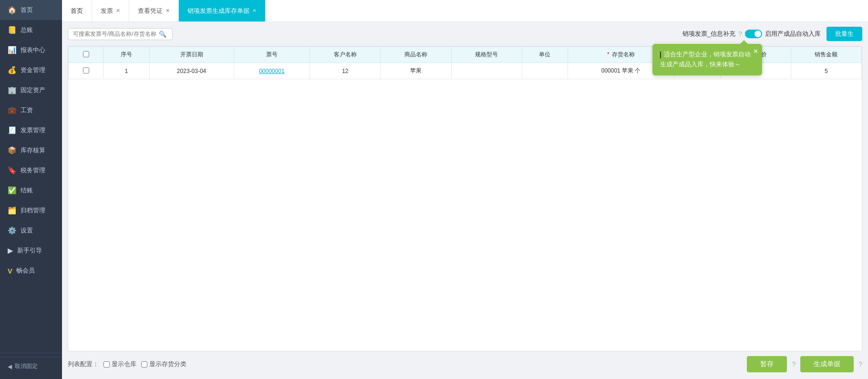 Image resolution: width=868 pixels, height=379 pixels. Describe the element at coordinates (486, 55) in the screenshot. I see `col-spec: 规格型号` at that location.